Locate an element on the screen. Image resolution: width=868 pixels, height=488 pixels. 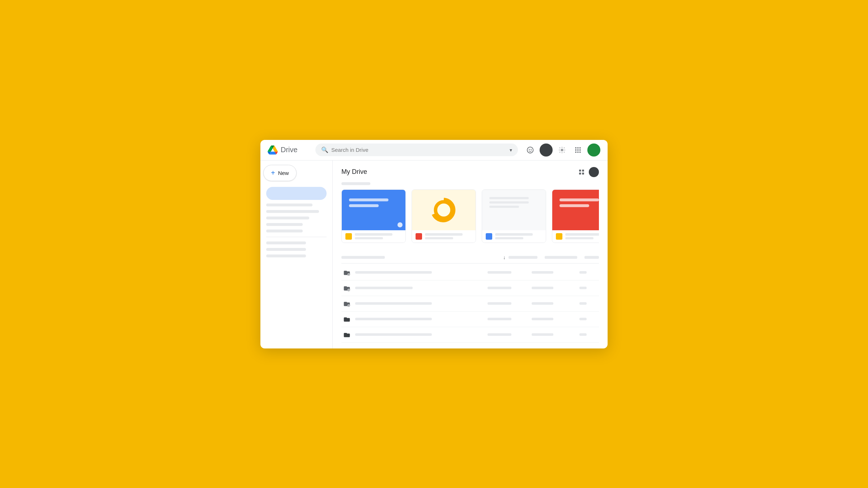
new-button: + New is located at coordinates (280, 173).